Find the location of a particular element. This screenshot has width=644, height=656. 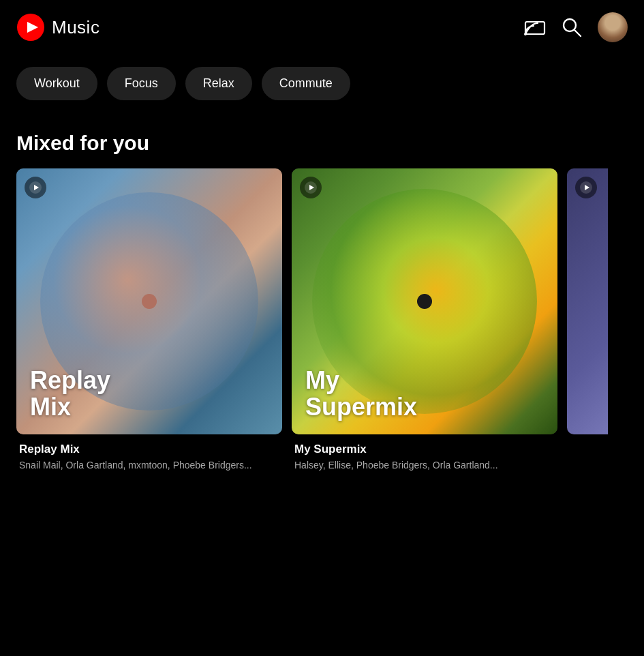

play-icon-mymix is located at coordinates (586, 188).